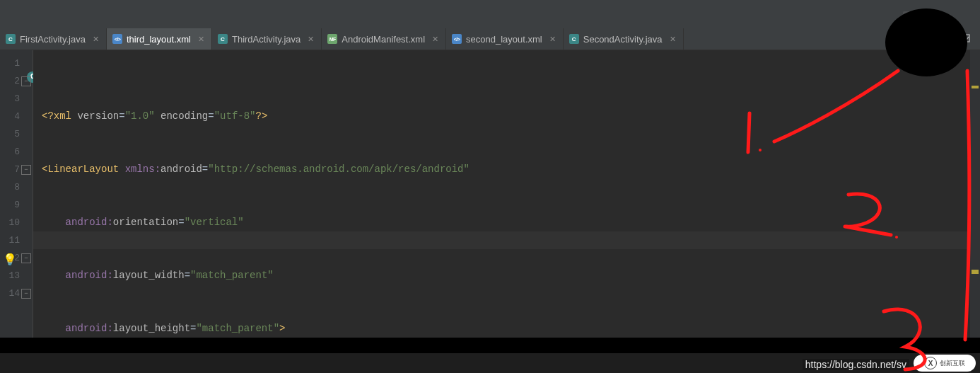  Describe the element at coordinates (506, 241) in the screenshot. I see `current-line-highlight` at that location.